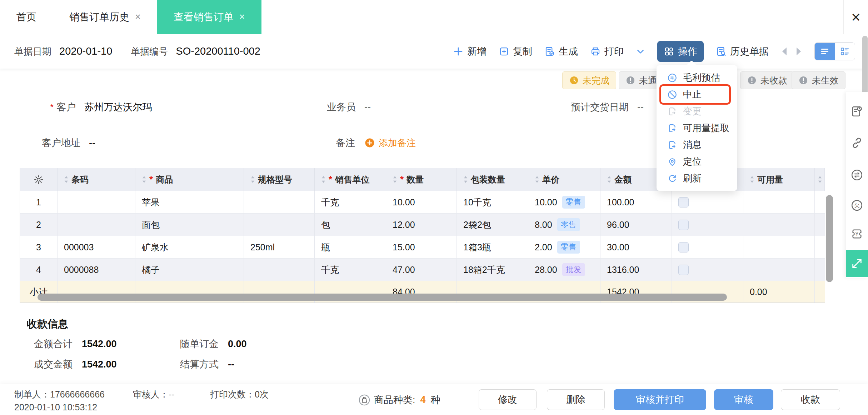 The width and height of the screenshot is (868, 415). Describe the element at coordinates (390, 143) in the screenshot. I see `add-note-button: 添加备注` at that location.